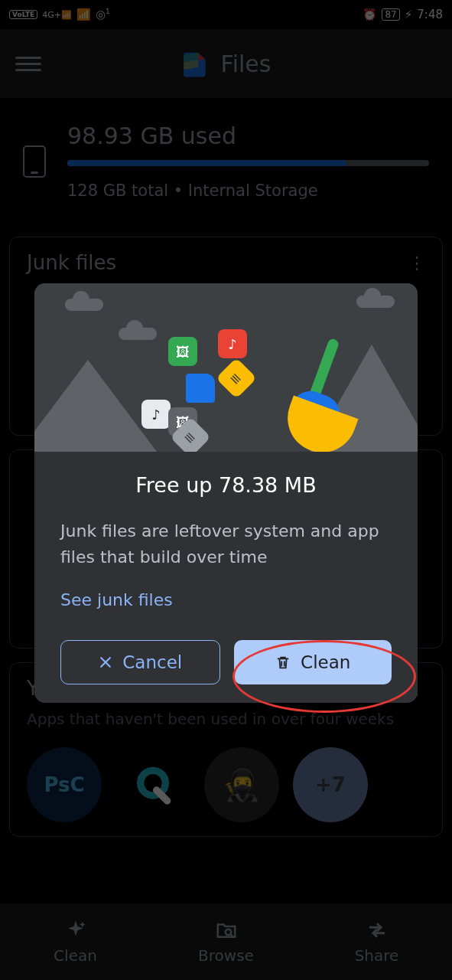 This screenshot has width=452, height=980. I want to click on clean-button: Clean, so click(314, 662).